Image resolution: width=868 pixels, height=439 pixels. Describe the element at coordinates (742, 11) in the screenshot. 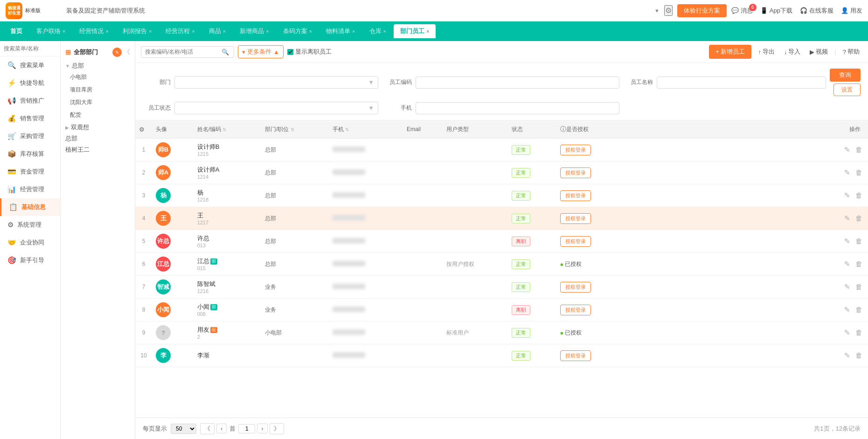

I see `message-button: 💬 消息 6` at that location.